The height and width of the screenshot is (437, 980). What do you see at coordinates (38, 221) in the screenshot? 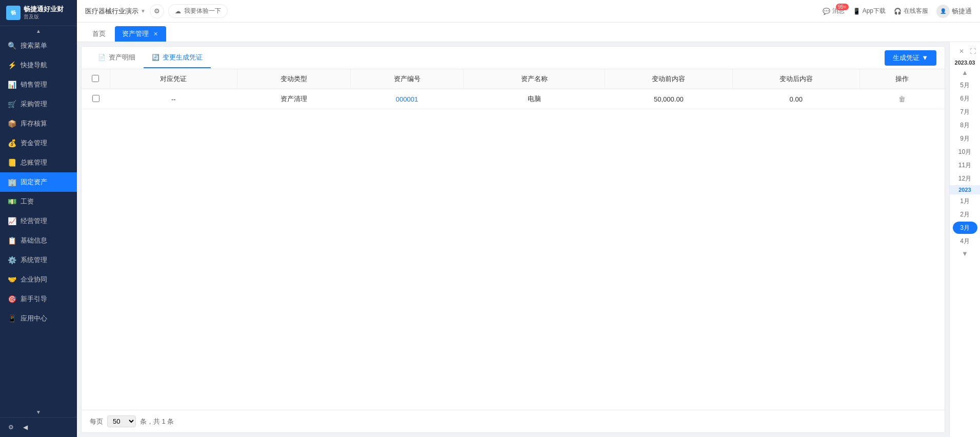
I see `sidebar-item-management: 📈 经营管理` at bounding box center [38, 221].